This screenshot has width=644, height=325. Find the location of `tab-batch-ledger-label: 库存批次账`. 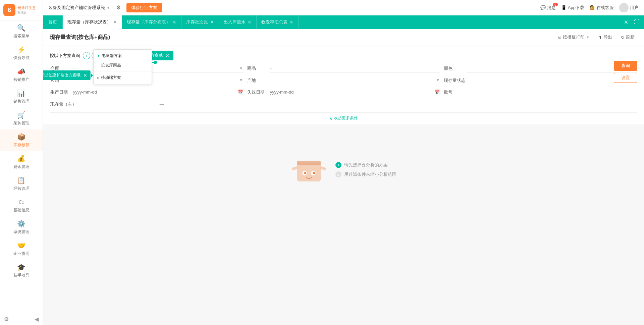

tab-batch-ledger-label: 库存批次账 is located at coordinates (197, 22).